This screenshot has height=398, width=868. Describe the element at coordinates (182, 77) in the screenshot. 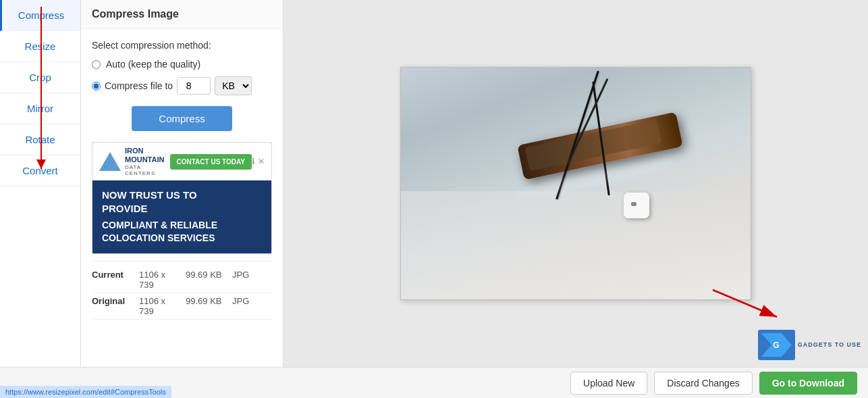

I see `compression-method-group: Auto (keep the quality) Compress file to…` at that location.